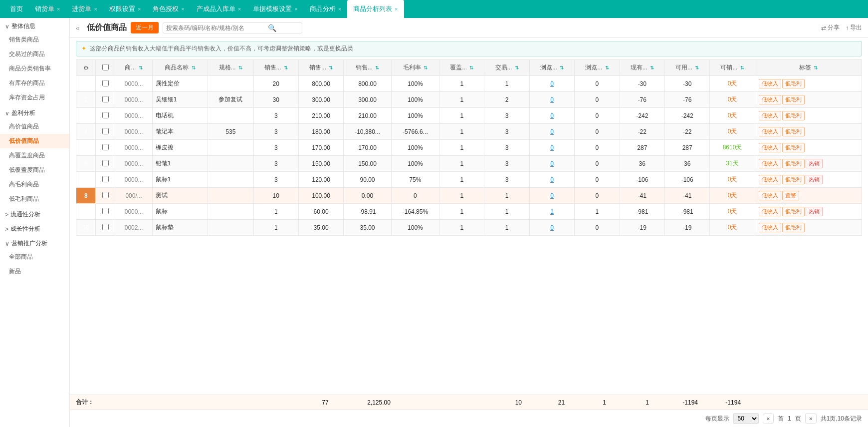 Image resolution: width=868 pixels, height=427 pixels. Describe the element at coordinates (86, 84) in the screenshot. I see `row-settings: 1` at that location.